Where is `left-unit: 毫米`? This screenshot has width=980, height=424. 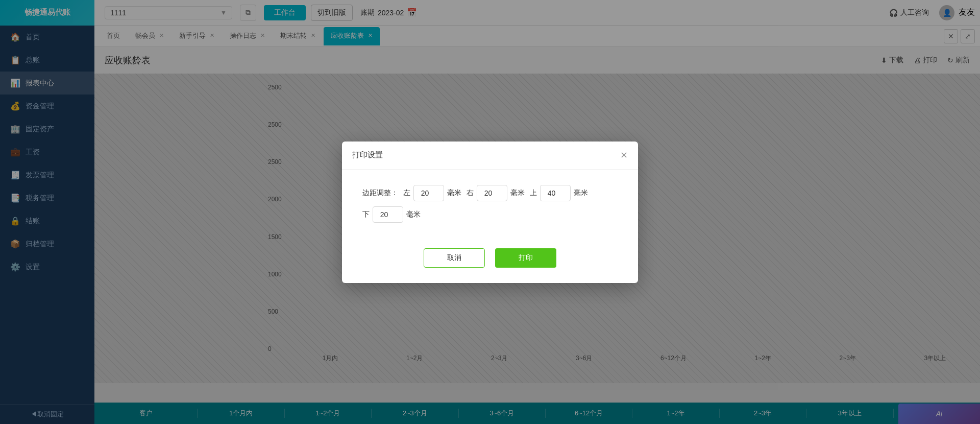 left-unit: 毫米 is located at coordinates (454, 193).